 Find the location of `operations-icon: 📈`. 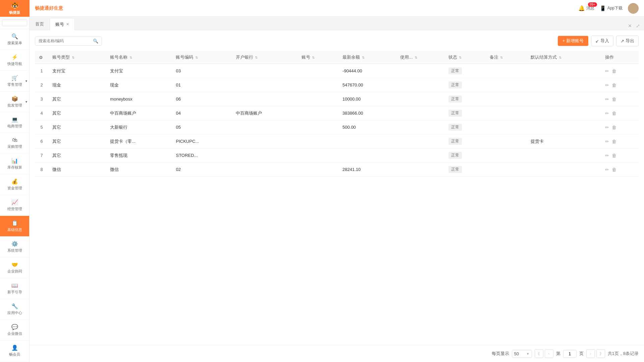

operations-icon: 📈 is located at coordinates (15, 202).